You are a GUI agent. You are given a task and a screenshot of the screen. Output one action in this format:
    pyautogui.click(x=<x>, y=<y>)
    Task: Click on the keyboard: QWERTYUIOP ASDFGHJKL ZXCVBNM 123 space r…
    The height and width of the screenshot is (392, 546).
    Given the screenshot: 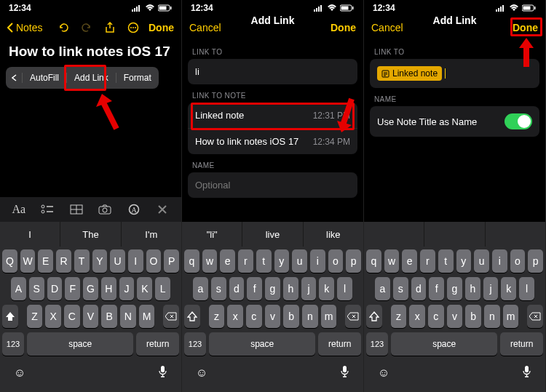 What is the action you would take?
    pyautogui.click(x=90, y=319)
    